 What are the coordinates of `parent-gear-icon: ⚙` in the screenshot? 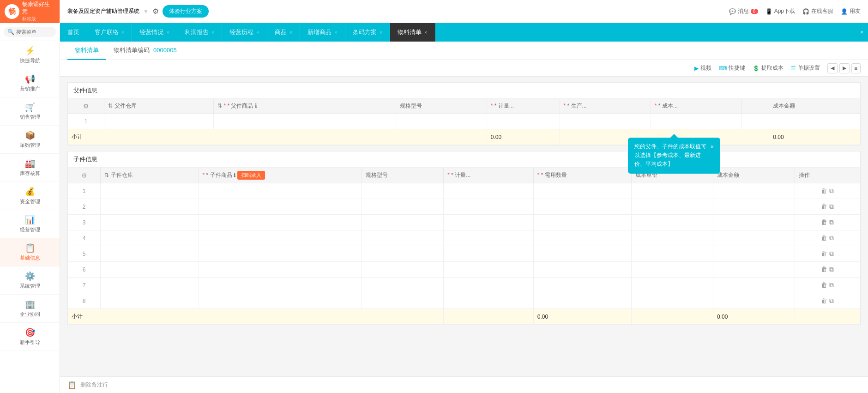 It's located at (86, 106).